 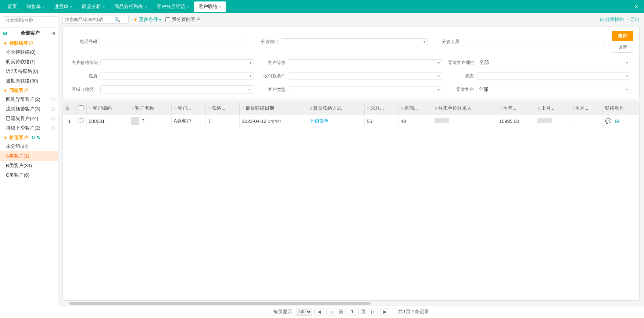 What do you see at coordinates (223, 108) in the screenshot?
I see `th-contact-count: ⇅联络...` at bounding box center [223, 108].